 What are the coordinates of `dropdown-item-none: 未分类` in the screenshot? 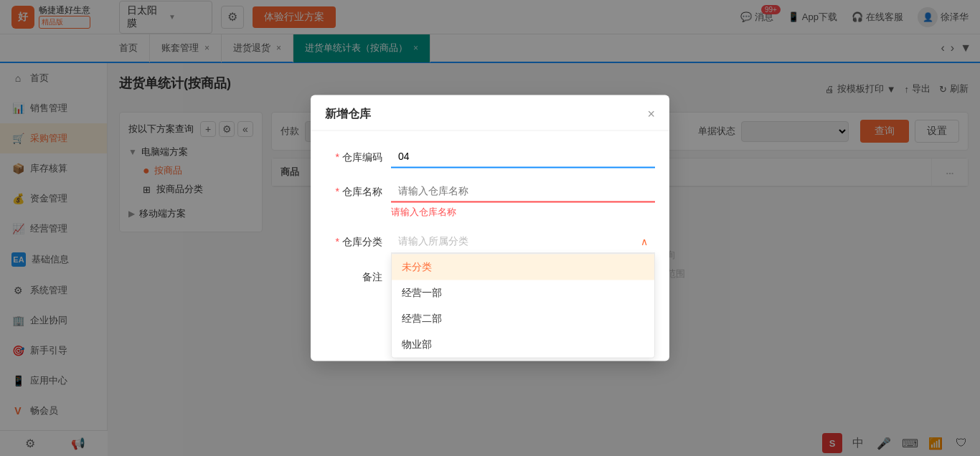 It's located at (523, 267).